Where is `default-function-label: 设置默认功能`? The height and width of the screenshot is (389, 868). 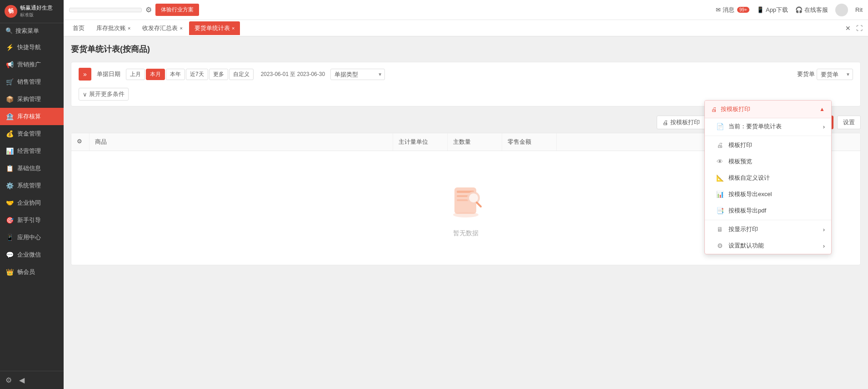 default-function-label: 设置默认功能 is located at coordinates (746, 246).